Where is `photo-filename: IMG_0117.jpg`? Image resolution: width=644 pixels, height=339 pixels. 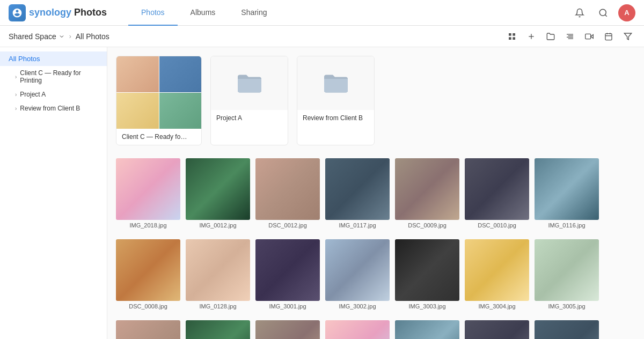
photo-filename: IMG_0117.jpg is located at coordinates (357, 225).